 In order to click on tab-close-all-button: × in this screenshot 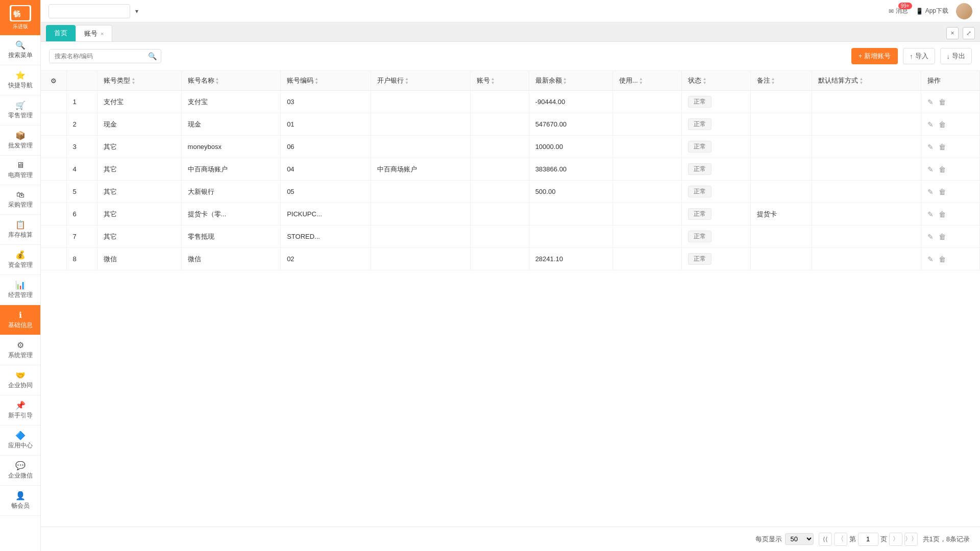, I will do `click(952, 33)`.